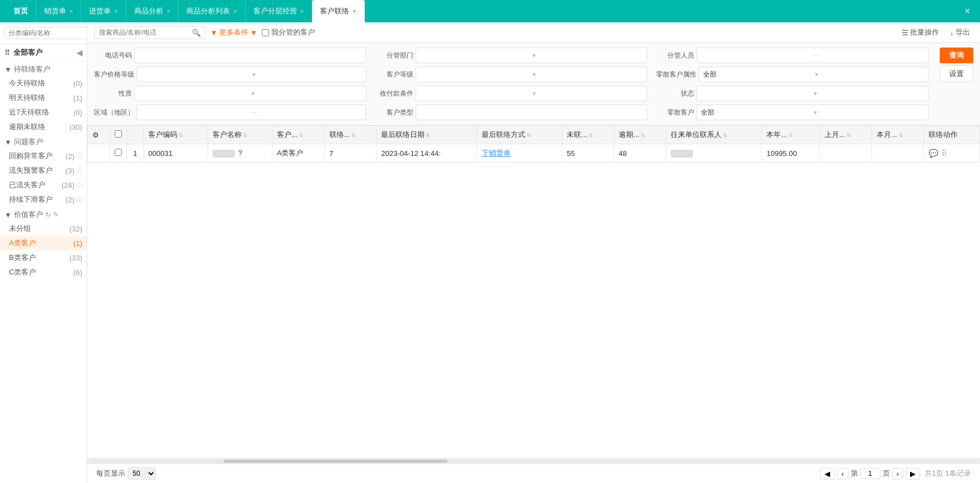 This screenshot has width=980, height=483. Describe the element at coordinates (714, 135) in the screenshot. I see `th-company-contact: 往来单位联系人 ⇅` at that location.